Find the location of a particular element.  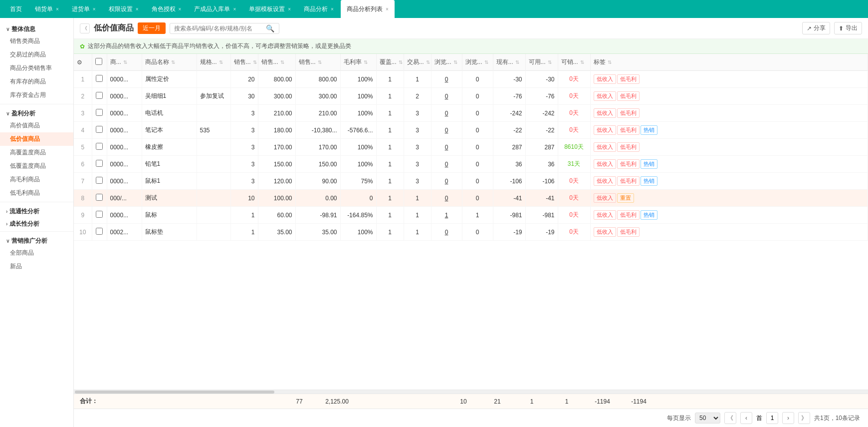

page-size-select: 50 100 200 is located at coordinates (707, 418).